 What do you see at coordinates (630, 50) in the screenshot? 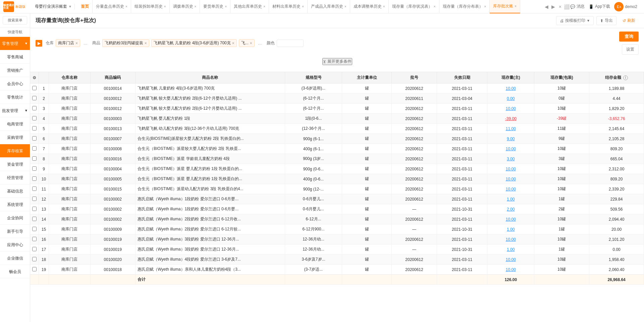
I see `settings-button: 设置` at bounding box center [630, 50].